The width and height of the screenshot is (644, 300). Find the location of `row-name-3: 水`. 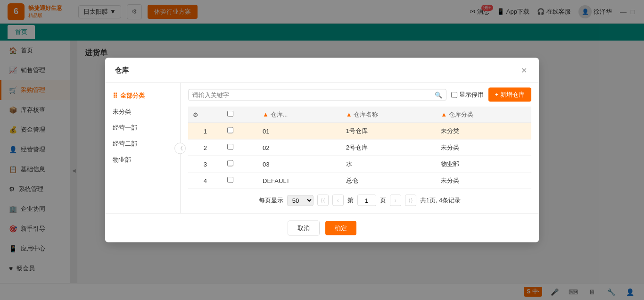

row-name-3: 水 is located at coordinates (389, 164).